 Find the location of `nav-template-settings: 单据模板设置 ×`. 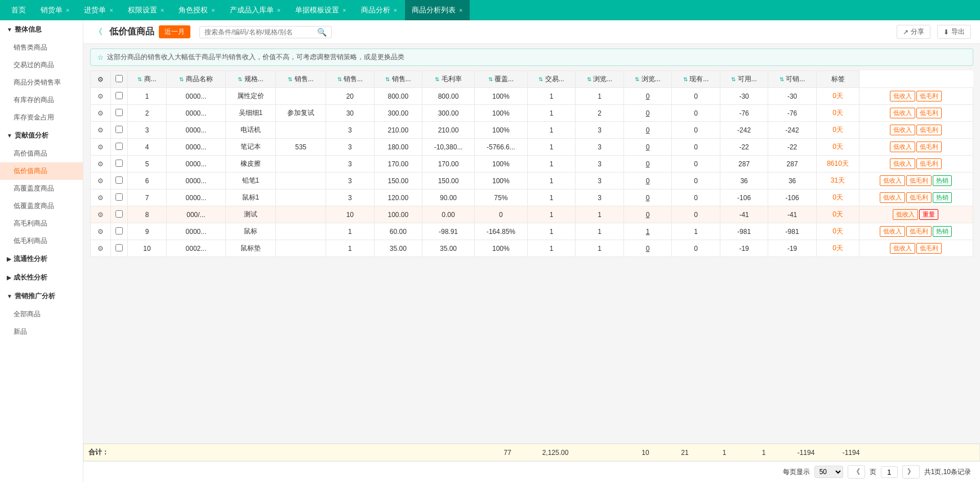

nav-template-settings: 单据模板设置 × is located at coordinates (320, 10).